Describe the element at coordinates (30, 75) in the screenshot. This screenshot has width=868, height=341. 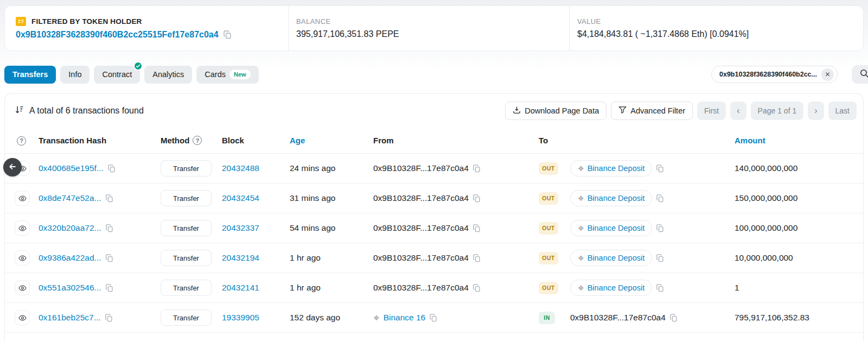
I see `tab-transfers: Transfers` at that location.